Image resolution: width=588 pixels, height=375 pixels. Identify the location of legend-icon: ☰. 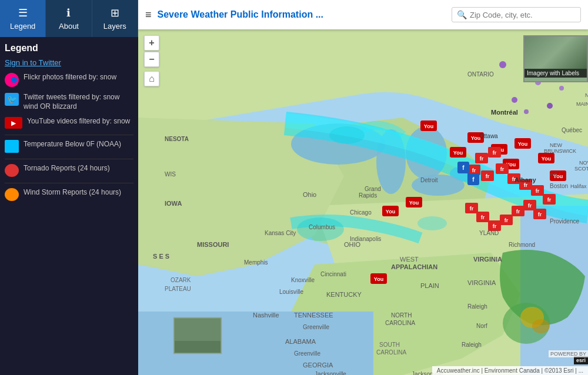
(23, 13).